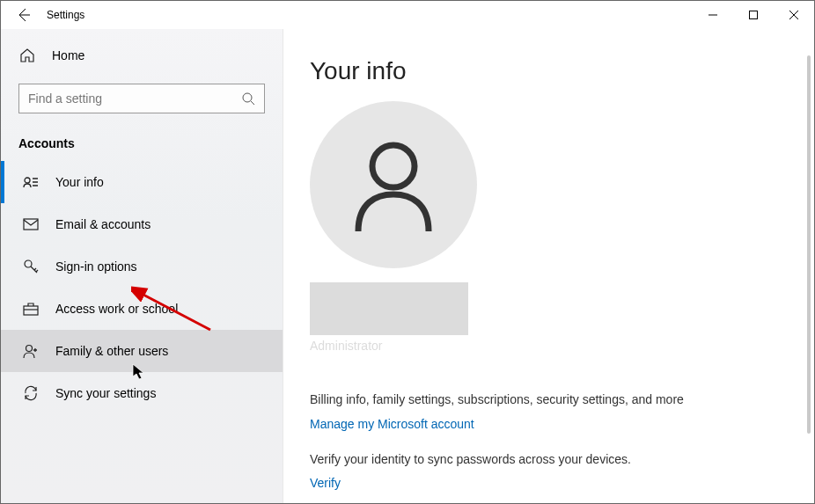 The height and width of the screenshot is (504, 815). What do you see at coordinates (142, 267) in the screenshot?
I see `nav-signin-options: Sign-in options` at bounding box center [142, 267].